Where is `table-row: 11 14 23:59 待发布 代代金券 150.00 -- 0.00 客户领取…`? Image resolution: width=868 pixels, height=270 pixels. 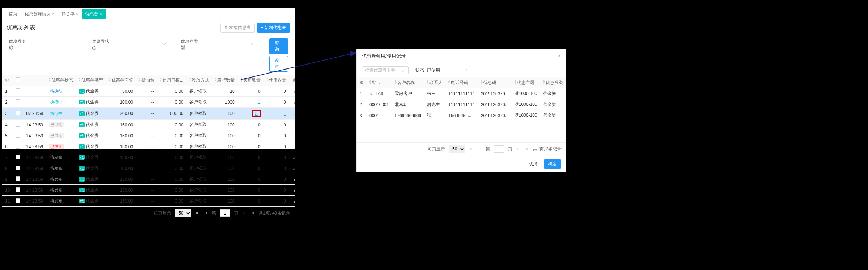
table-row: 11 14 23:59 待发布 代代金券 150.00 -- 0.00 客户领取… is located at coordinates (148, 201).